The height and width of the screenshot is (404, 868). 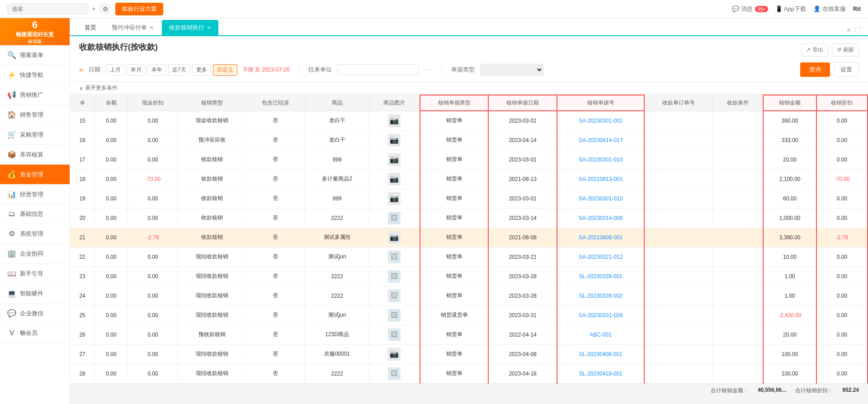 What do you see at coordinates (789, 140) in the screenshot?
I see `row-cancel-amount: 333.00` at bounding box center [789, 140].